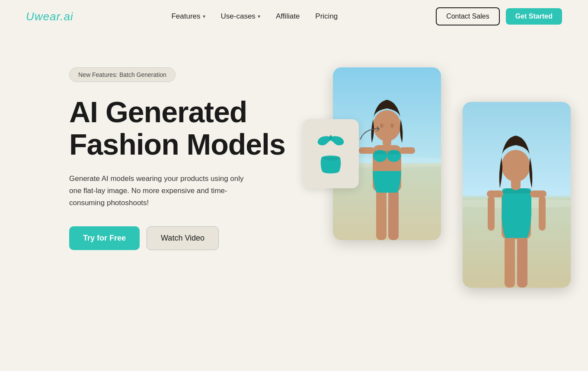 Image resolution: width=588 pixels, height=371 pixels. What do you see at coordinates (534, 16) in the screenshot?
I see `get-started-button: Get Started` at bounding box center [534, 16].